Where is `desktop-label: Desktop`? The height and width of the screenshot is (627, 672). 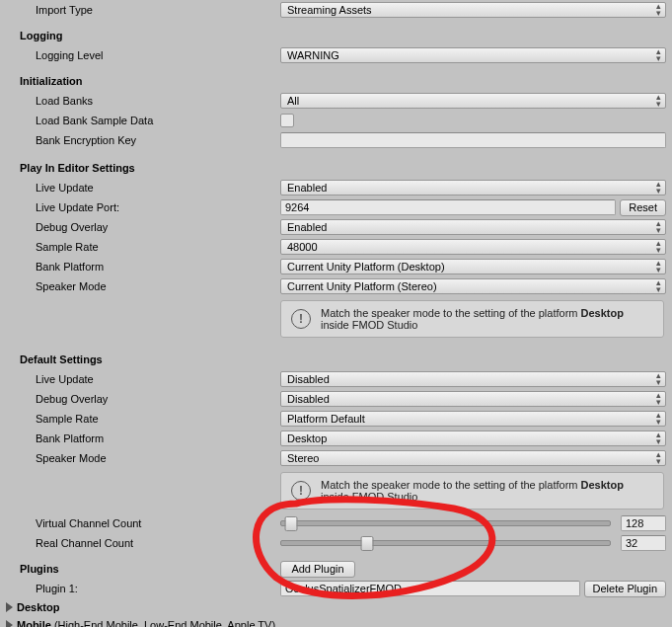
desktop-label: Desktop is located at coordinates (37, 607).